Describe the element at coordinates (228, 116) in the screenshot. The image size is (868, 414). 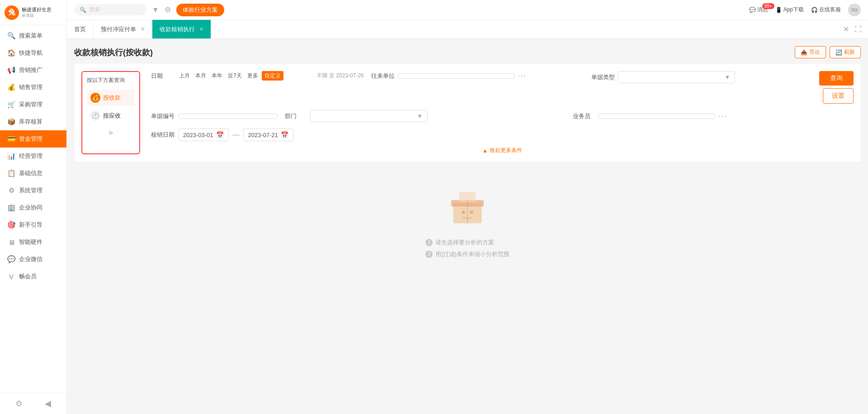
I see `doc-num-input` at that location.